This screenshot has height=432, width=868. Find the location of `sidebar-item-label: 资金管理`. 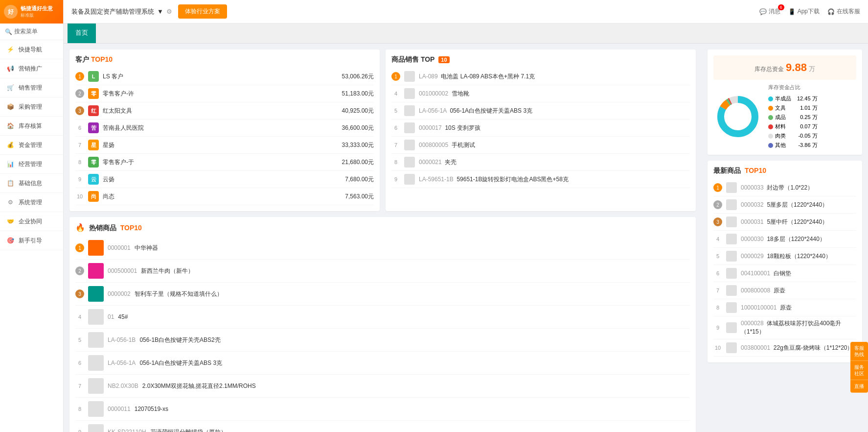

sidebar-item-label: 资金管理 is located at coordinates (30, 145).